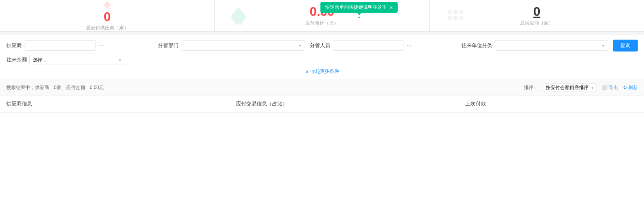  I want to click on col-payment-header: 上次付款, so click(551, 104).